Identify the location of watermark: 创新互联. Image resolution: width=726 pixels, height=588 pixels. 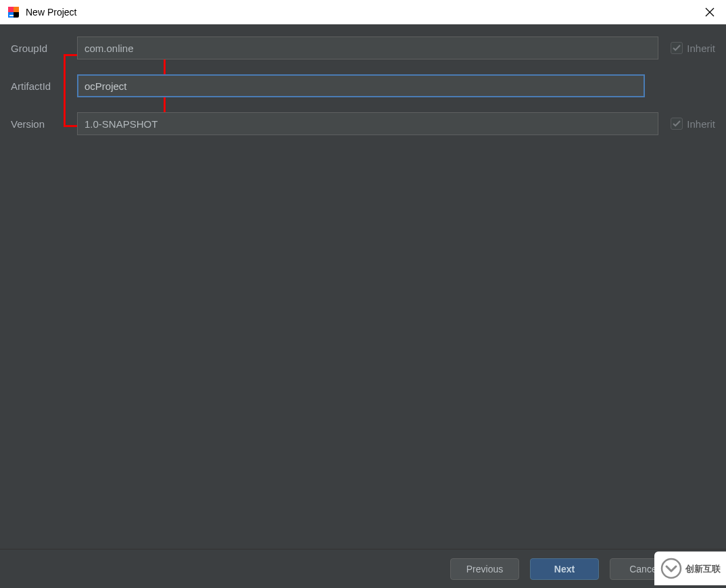
(690, 568).